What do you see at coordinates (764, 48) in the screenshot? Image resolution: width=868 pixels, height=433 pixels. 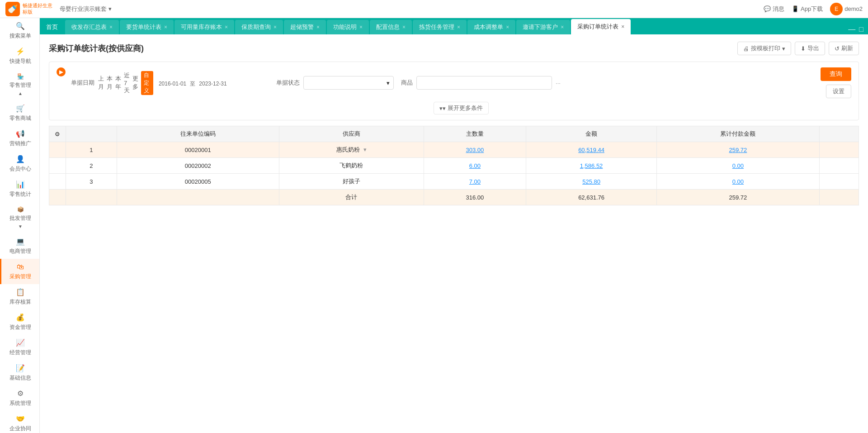 I see `print-button: 🖨 按模板打印 ▾` at bounding box center [764, 48].